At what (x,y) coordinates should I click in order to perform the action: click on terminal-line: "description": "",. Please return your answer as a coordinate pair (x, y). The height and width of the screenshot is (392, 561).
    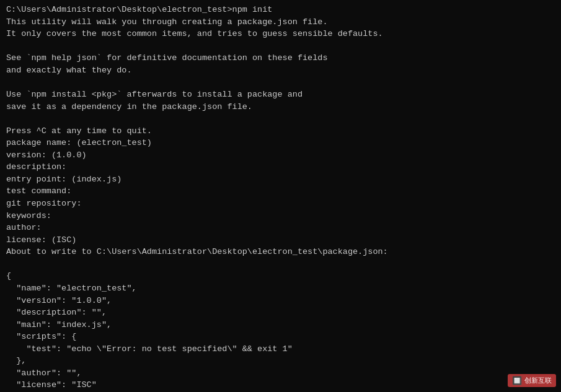
    Looking at the image, I should click on (280, 313).